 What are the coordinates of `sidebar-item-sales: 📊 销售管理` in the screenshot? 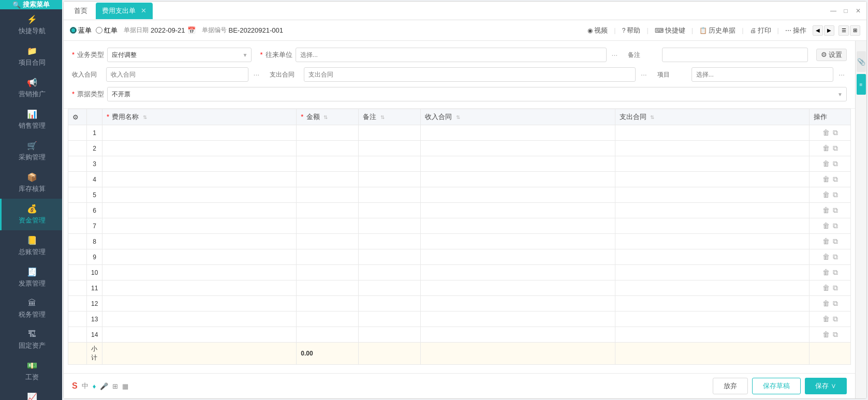 It's located at (31, 120).